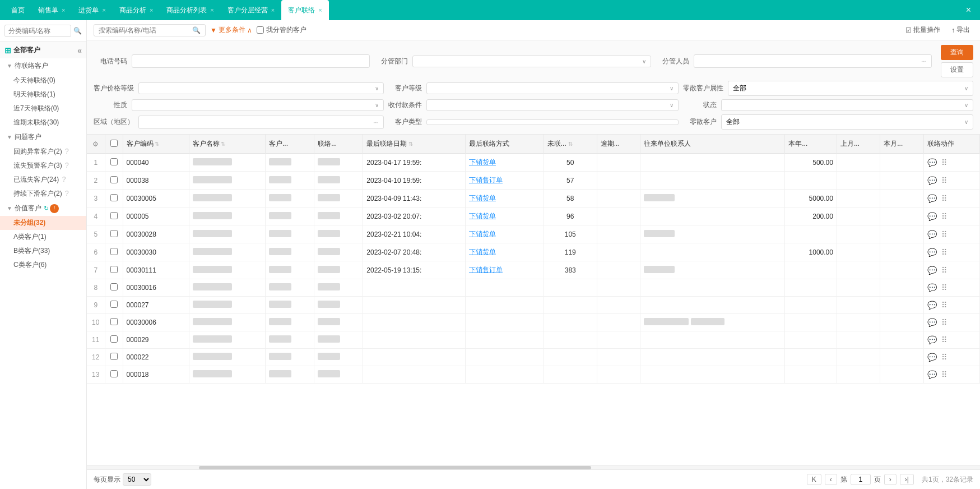 The height and width of the screenshot is (489, 980). Describe the element at coordinates (570, 144) in the screenshot. I see `col-no-contact: 未联...` at that location.